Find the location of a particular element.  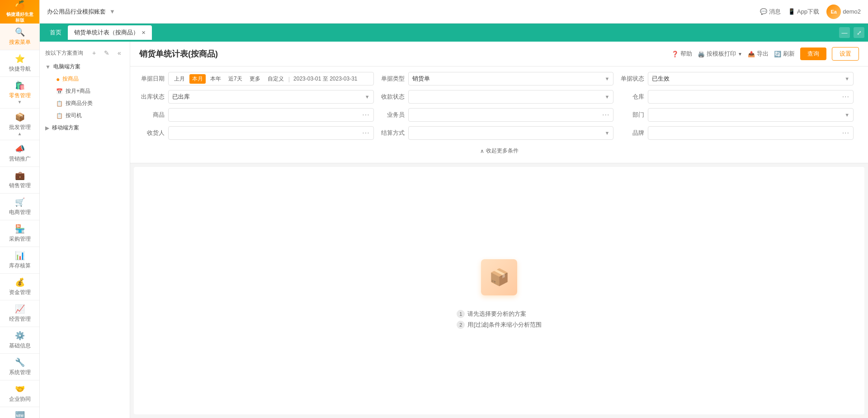

panel-edit-button: ✎ is located at coordinates (107, 53).